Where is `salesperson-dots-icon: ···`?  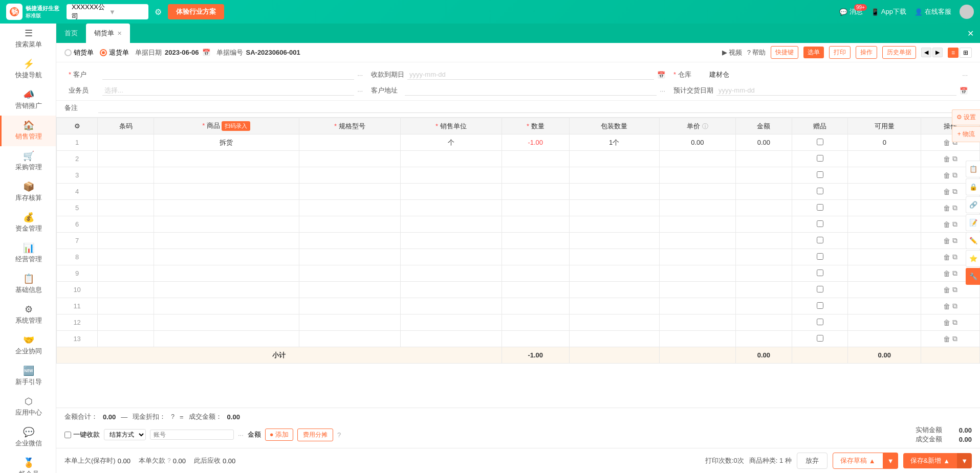
salesperson-dots-icon: ··· is located at coordinates (360, 91).